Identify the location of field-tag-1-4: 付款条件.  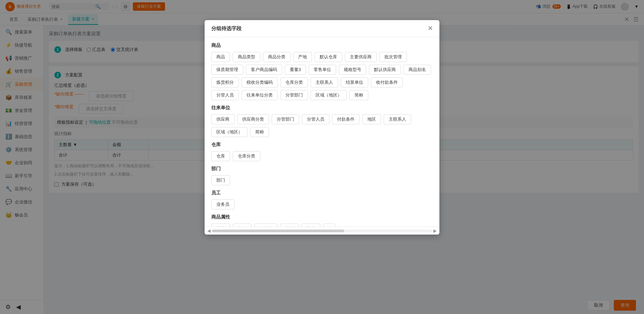
(346, 119).